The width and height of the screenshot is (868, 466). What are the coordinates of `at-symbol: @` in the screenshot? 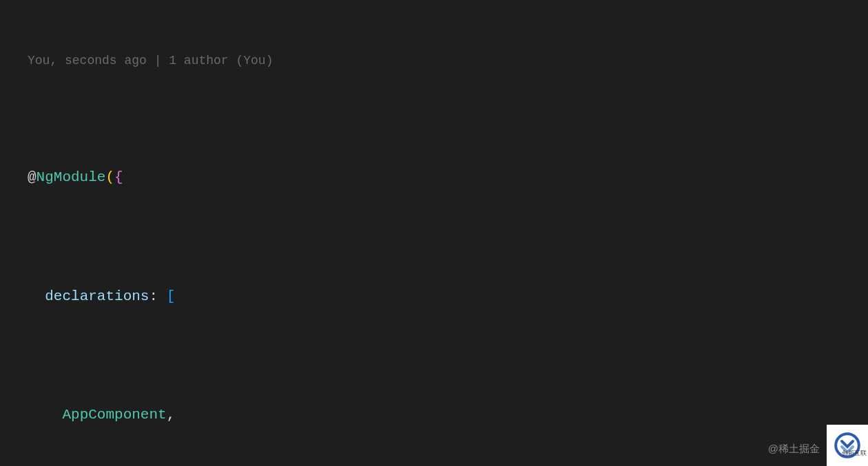 It's located at (32, 178).